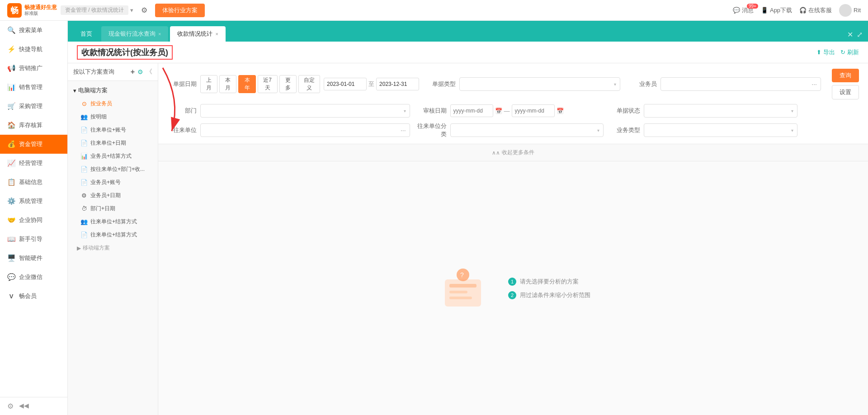 The image size is (868, 415). Describe the element at coordinates (777, 10) in the screenshot. I see `app-download-button: 📱 App下载` at that location.